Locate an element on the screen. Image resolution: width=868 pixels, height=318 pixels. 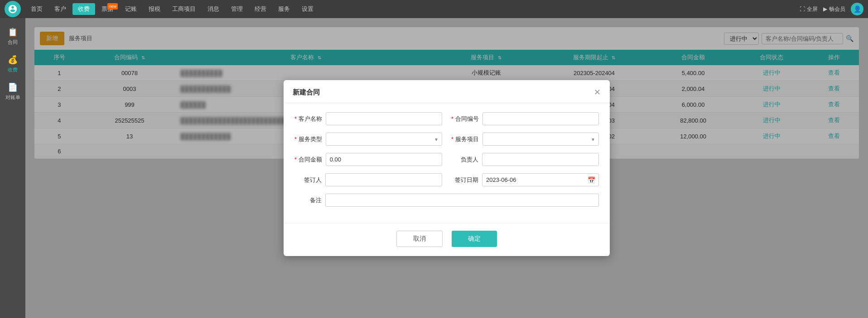
nav-service: 服务 is located at coordinates (284, 9).